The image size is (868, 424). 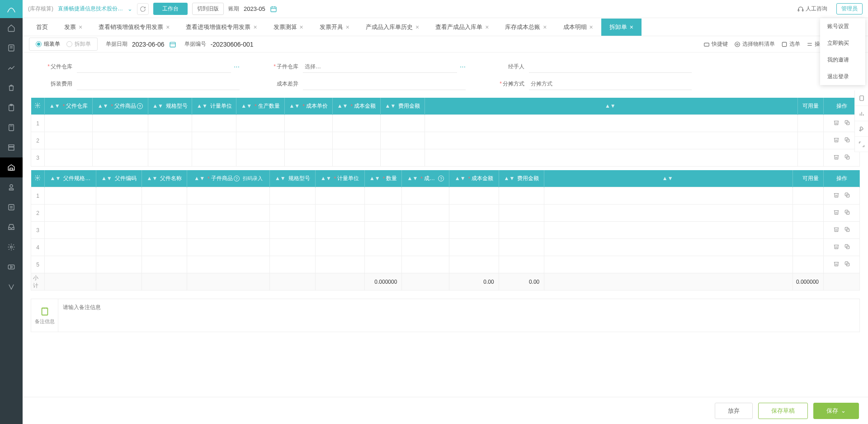 What do you see at coordinates (843, 43) in the screenshot?
I see `dropdown-buy: 立即购买` at bounding box center [843, 43].